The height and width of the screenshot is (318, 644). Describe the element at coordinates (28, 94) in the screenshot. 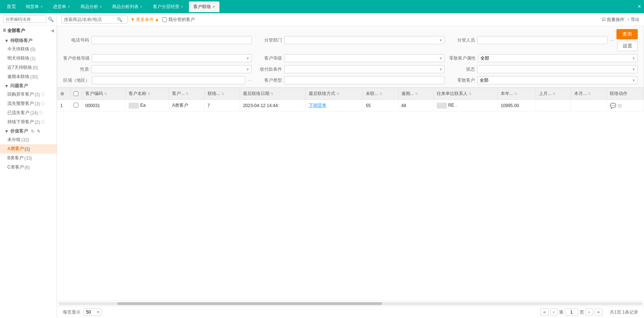

I see `sidebar-item-repurchase-abnormal: 回购异常客户 (2) ⓘ` at that location.